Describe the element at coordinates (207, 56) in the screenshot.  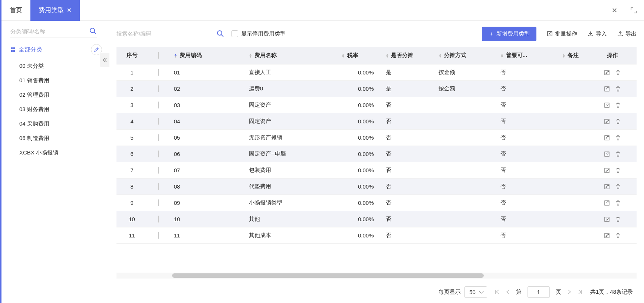
I see `th-code: ▲▼费用编码` at that location.